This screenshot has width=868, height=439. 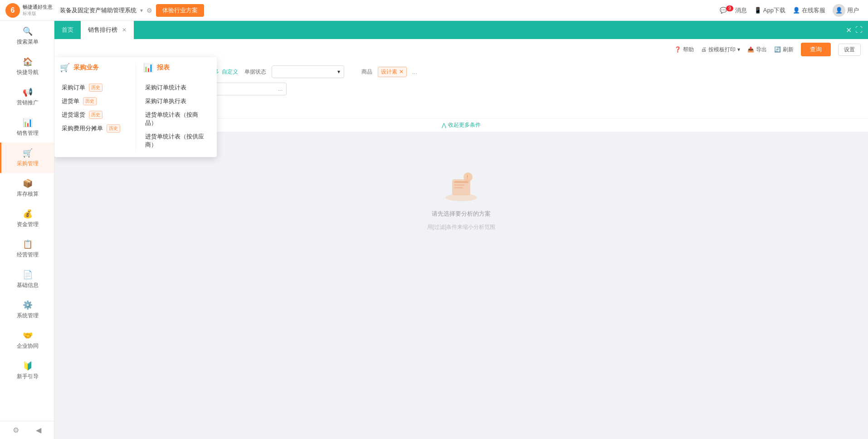 What do you see at coordinates (28, 335) in the screenshot?
I see `enterprise-icon: 🤝` at bounding box center [28, 335].